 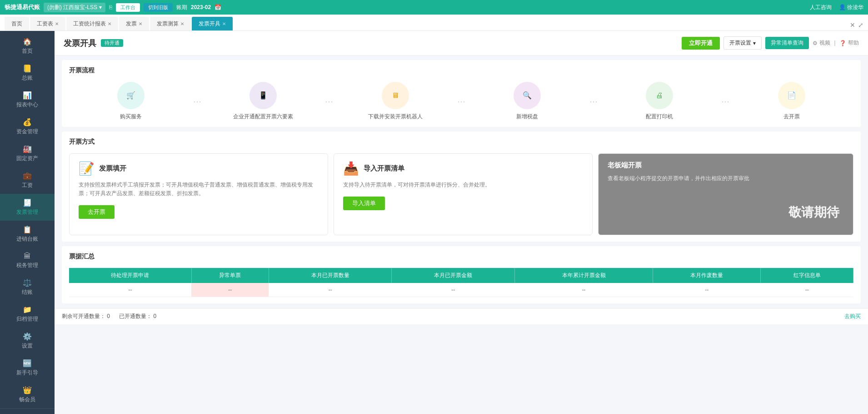 What do you see at coordinates (857, 26) in the screenshot?
I see `tab-bar-controls: ✕ ⤢` at bounding box center [857, 26].